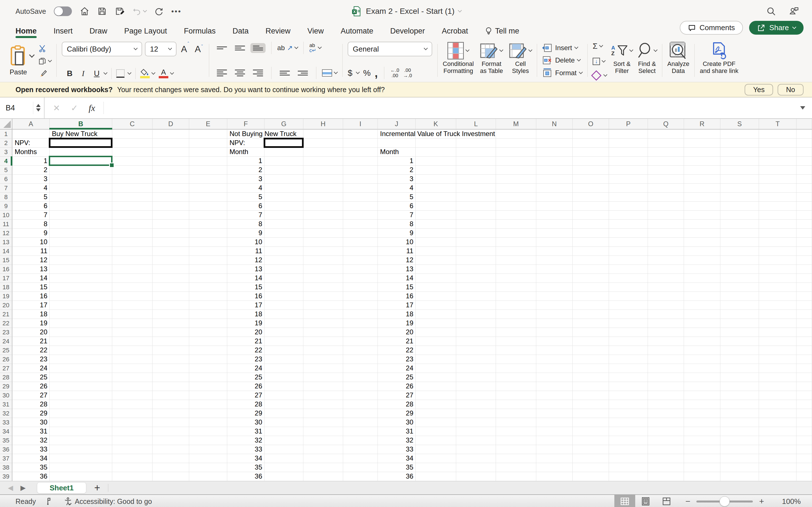 This screenshot has height=507, width=812. What do you see at coordinates (81, 233) in the screenshot?
I see `cell-B12` at bounding box center [81, 233].